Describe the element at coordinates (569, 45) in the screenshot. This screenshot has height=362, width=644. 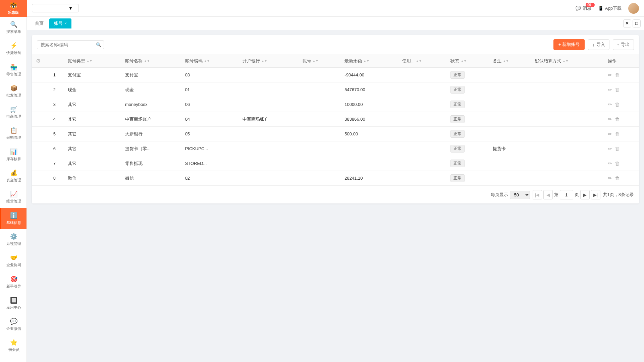
I see `add-account-button: + 新增账号` at that location.